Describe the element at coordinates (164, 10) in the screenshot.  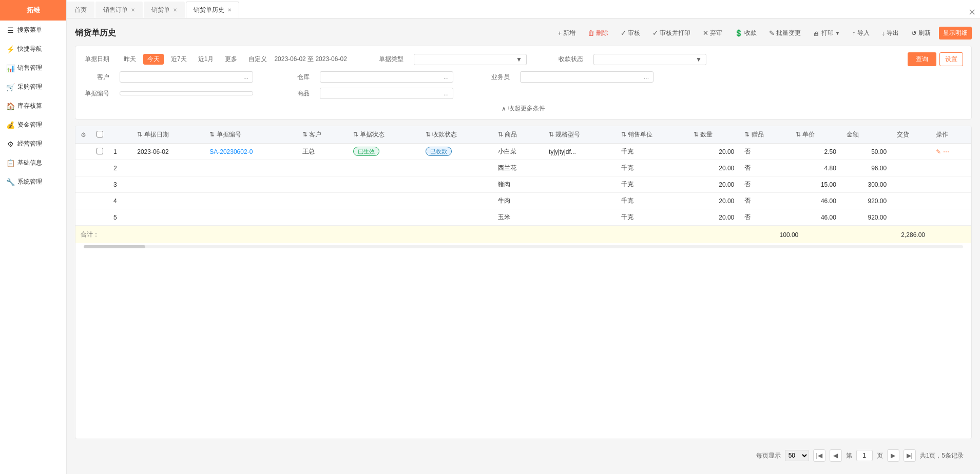
I see `tab-sales-goods: 销货单 ✕` at that location.